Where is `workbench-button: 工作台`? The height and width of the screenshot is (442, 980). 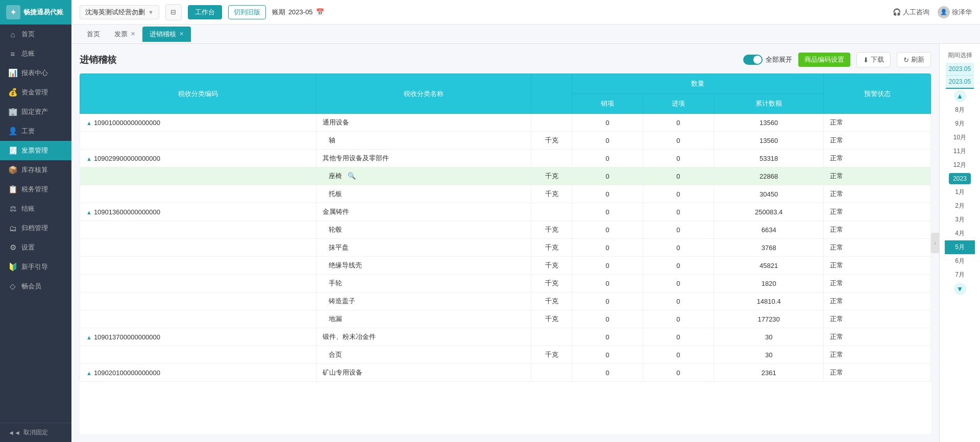
workbench-button: 工作台 is located at coordinates (205, 12).